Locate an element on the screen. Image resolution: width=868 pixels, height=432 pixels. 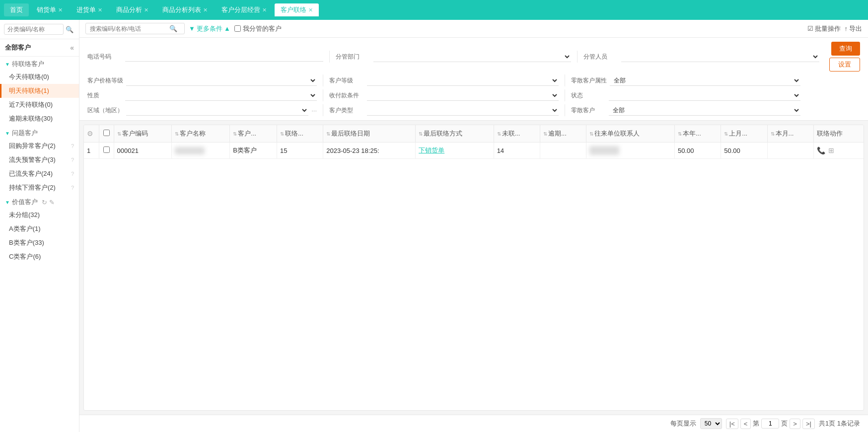
top-nav: 首页 销货单 ✕ 进货单 ✕ 商品分析 ✕ 商品分析列表 ✕ 客户分层经营 ✕ … is located at coordinates (434, 10).